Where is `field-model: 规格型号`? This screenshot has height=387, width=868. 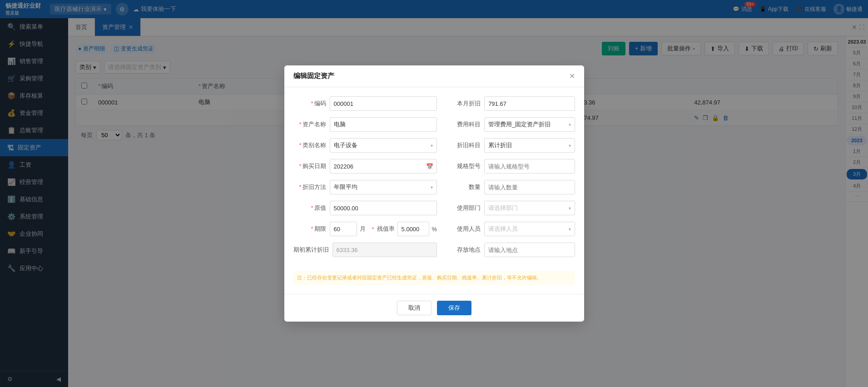
field-model: 规格型号 is located at coordinates (511, 166).